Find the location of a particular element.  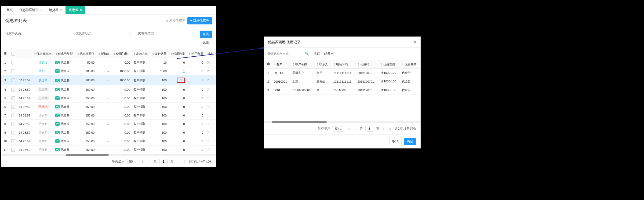

status-badge: 待发布 is located at coordinates (43, 132).